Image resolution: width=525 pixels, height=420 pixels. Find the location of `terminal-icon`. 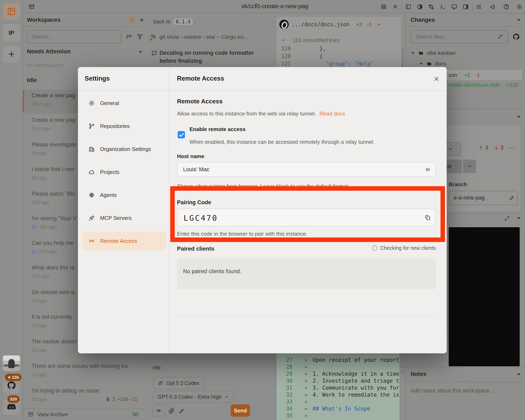

terminal-icon is located at coordinates (443, 7).